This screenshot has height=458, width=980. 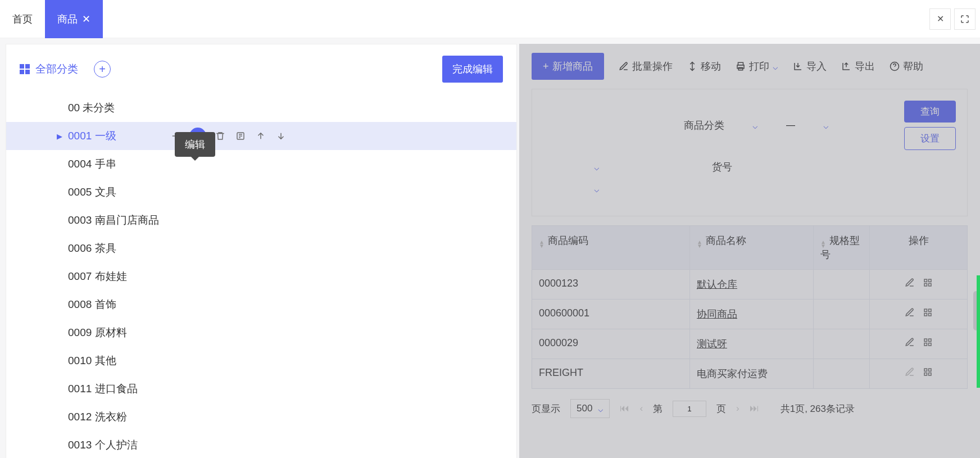 What do you see at coordinates (281, 136) in the screenshot?
I see `move-down-icon` at bounding box center [281, 136].